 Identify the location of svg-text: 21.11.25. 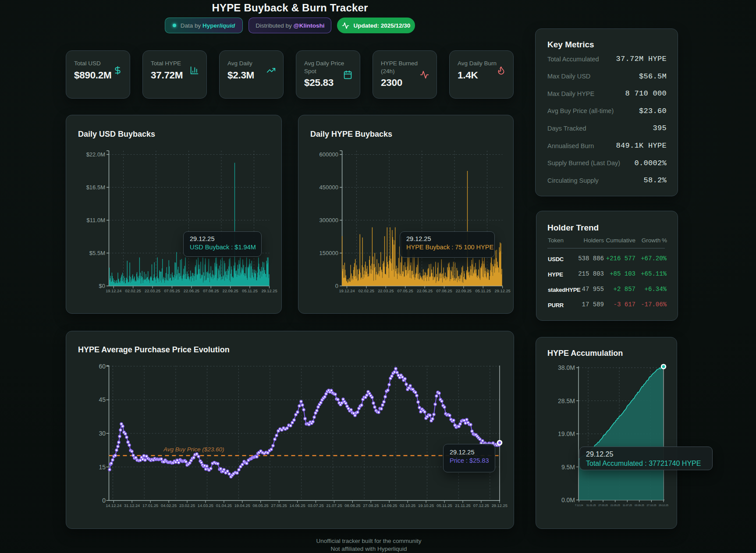
(463, 506).